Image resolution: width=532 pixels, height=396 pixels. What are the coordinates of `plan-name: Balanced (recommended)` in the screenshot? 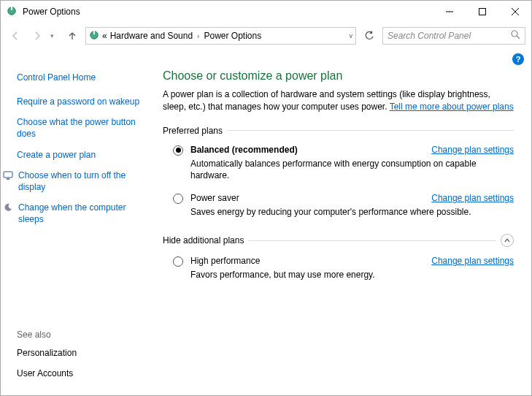 It's located at (244, 150).